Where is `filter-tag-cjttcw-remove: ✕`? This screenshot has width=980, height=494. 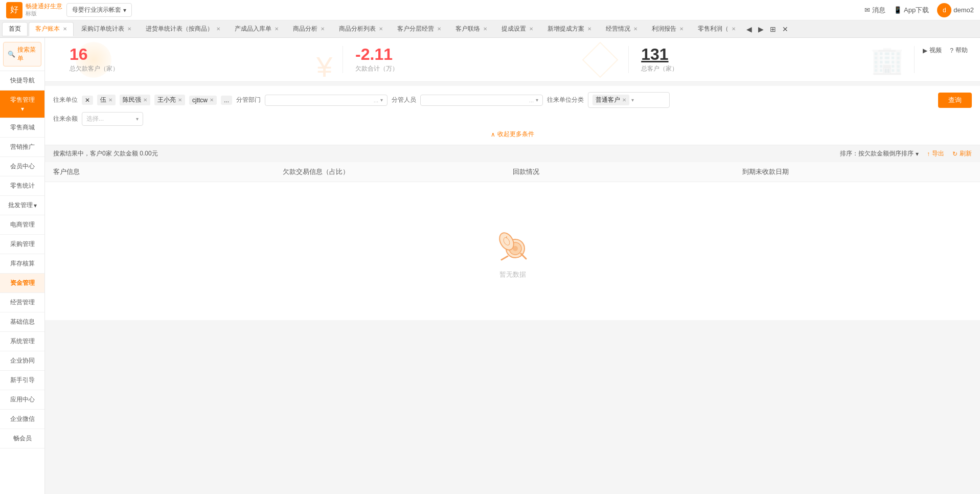 filter-tag-cjttcw-remove: ✕ is located at coordinates (212, 100).